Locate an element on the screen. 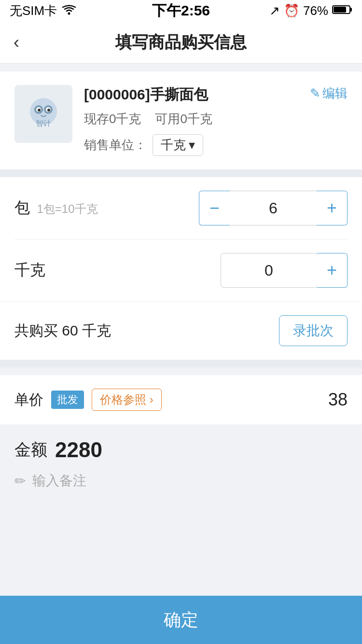 Image resolution: width=362 pixels, height=644 pixels. qty-row-2: 千克 + is located at coordinates (181, 270).